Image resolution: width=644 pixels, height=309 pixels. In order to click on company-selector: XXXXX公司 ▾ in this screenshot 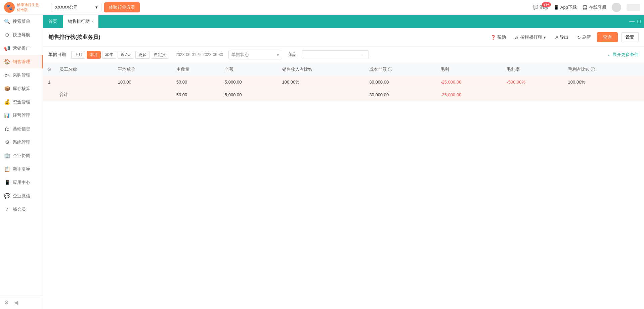, I will do `click(76, 7)`.